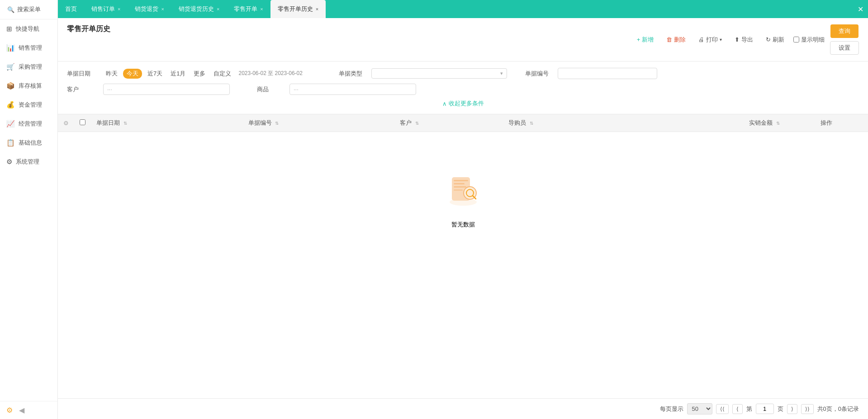  Describe the element at coordinates (218, 9) in the screenshot. I see `tab-sales-return-history-close: ×` at that location.